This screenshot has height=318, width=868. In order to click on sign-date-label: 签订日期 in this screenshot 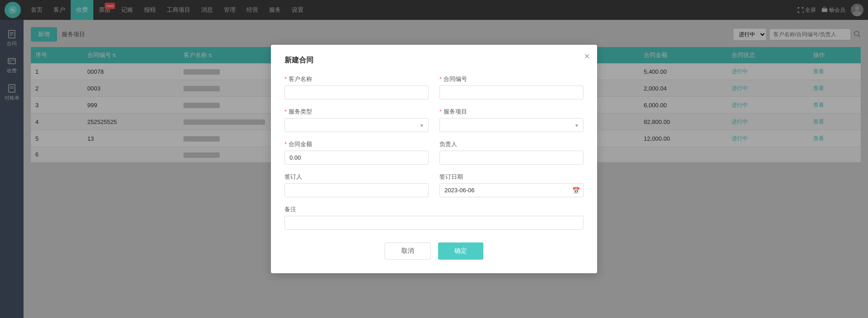, I will do `click(511, 177)`.